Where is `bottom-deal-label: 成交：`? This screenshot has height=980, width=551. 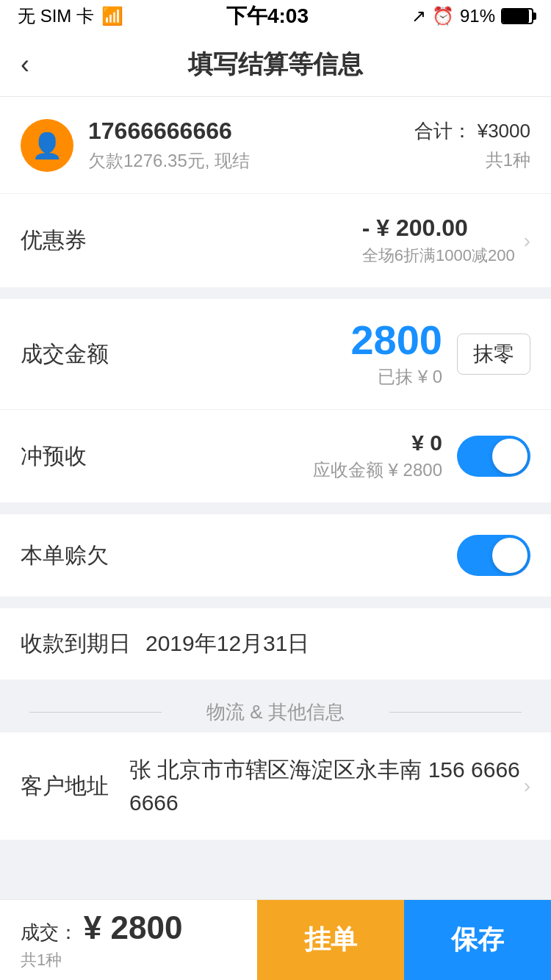
bottom-deal-label: 成交： is located at coordinates (49, 932).